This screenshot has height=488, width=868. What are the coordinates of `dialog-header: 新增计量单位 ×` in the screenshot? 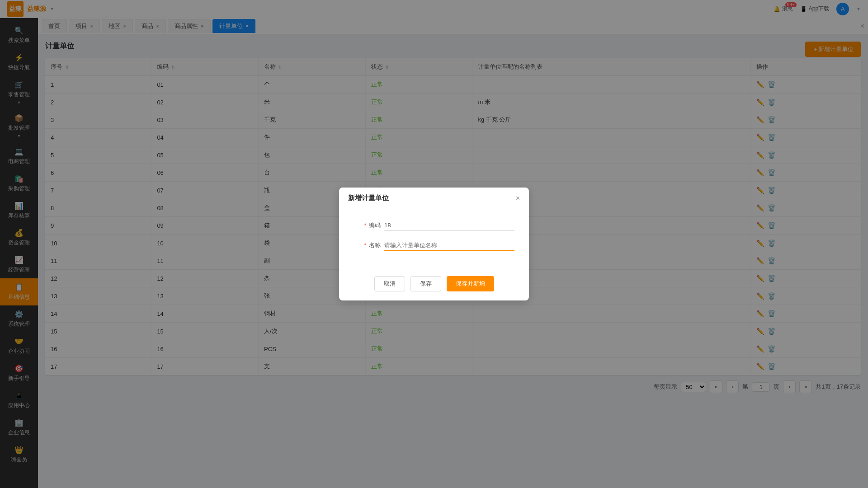 It's located at (434, 198).